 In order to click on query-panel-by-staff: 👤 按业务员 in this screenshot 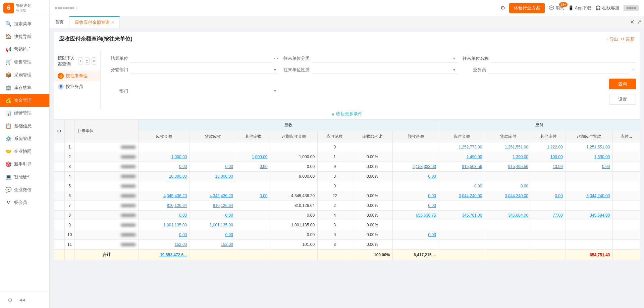, I will do `click(77, 87)`.